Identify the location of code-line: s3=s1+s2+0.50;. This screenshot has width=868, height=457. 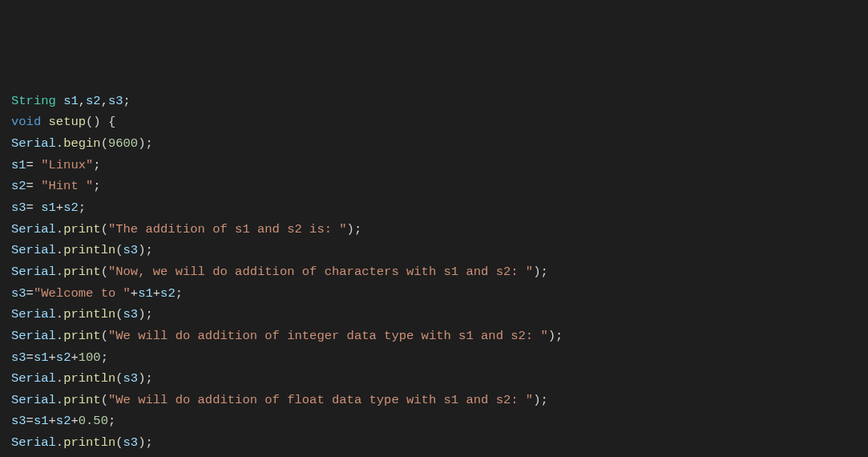
(434, 422).